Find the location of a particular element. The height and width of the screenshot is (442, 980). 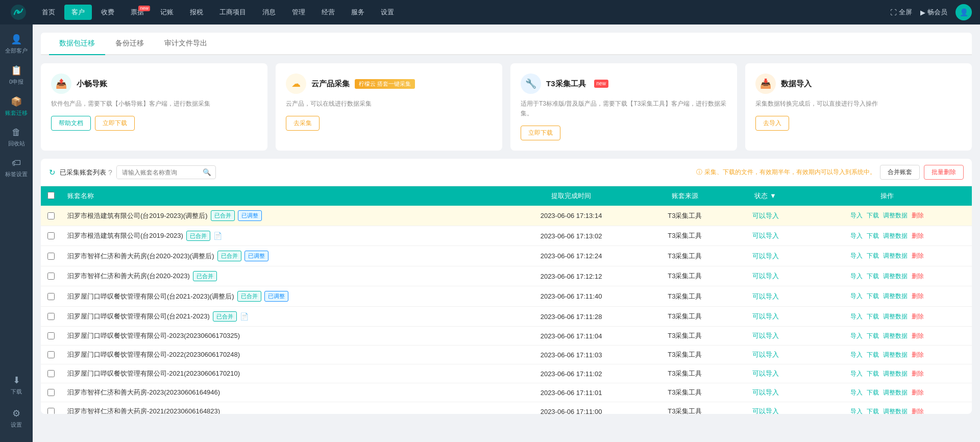

nav-item-票据: 票据new is located at coordinates (137, 12).